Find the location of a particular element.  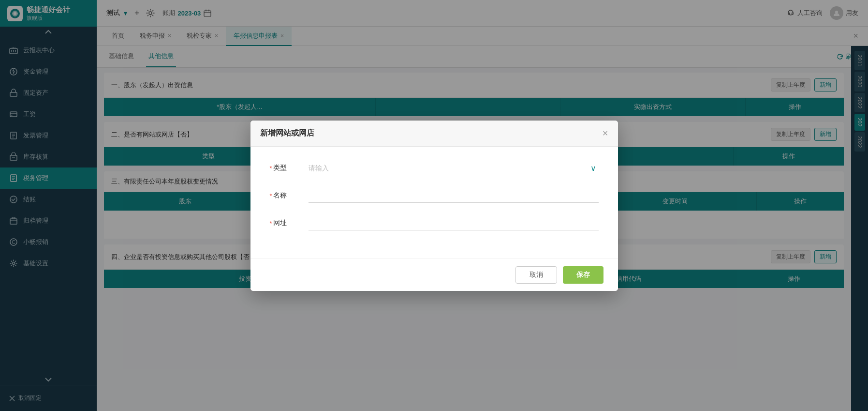

url-required: * is located at coordinates (271, 224).